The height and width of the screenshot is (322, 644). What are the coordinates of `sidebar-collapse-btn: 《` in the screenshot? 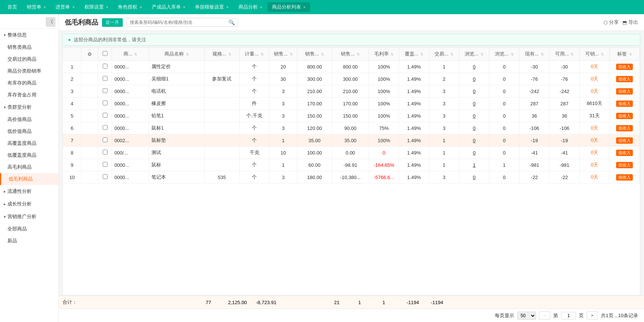 It's located at (51, 22).